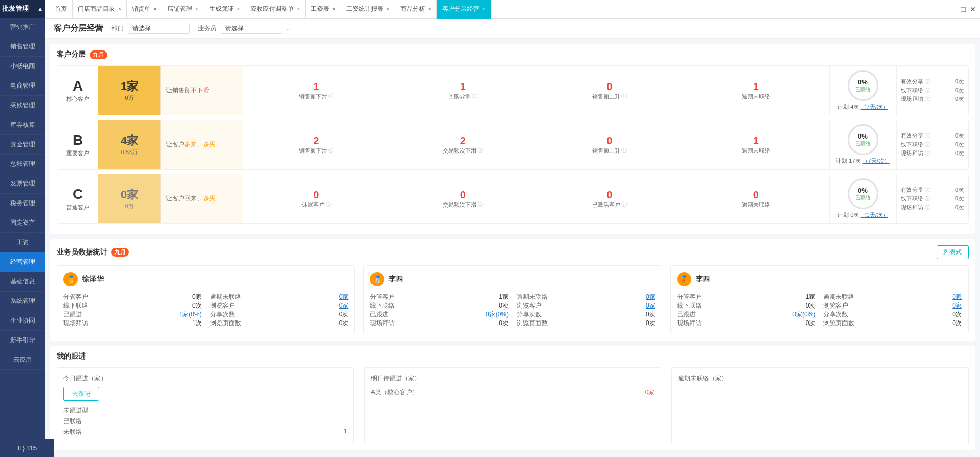  What do you see at coordinates (23, 341) in the screenshot?
I see `sidebar-item-新手引导: 新手引导` at bounding box center [23, 341].